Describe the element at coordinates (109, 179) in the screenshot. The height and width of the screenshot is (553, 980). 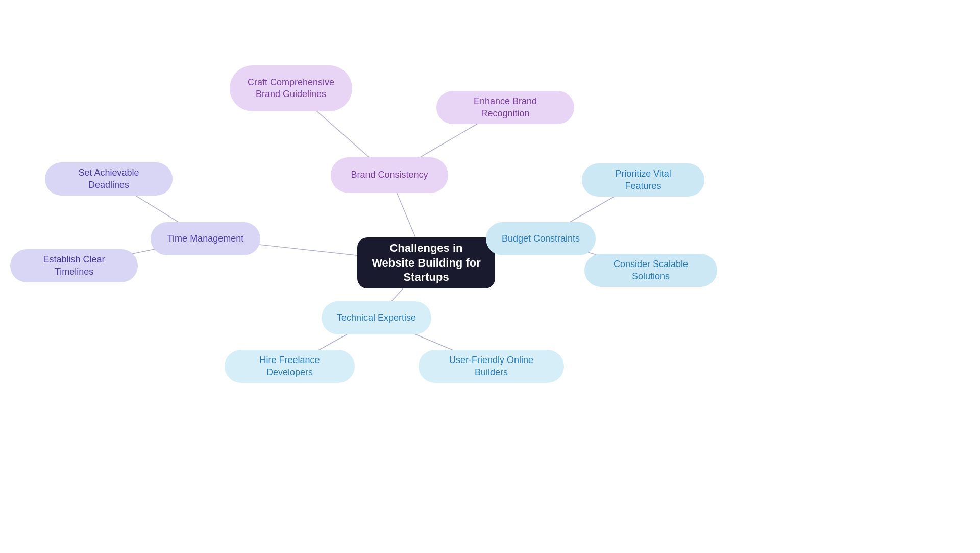
I see `set-deadlines-node: Set Achievable Deadlines` at that location.